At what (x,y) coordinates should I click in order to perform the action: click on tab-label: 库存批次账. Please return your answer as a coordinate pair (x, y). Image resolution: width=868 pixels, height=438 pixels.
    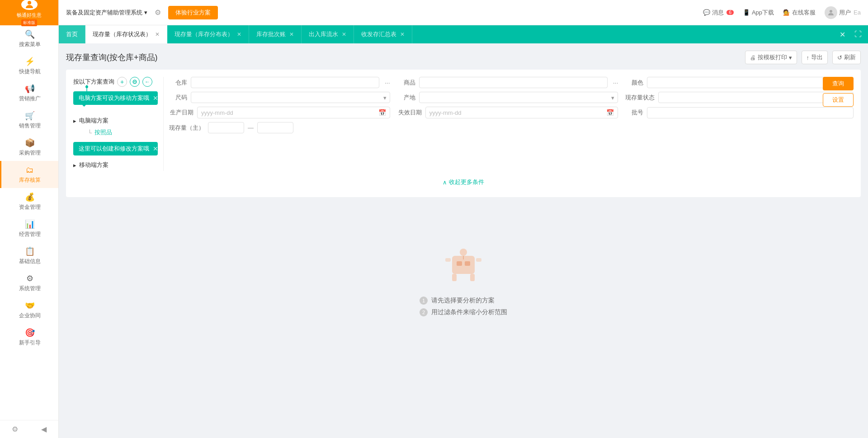
    Looking at the image, I should click on (271, 34).